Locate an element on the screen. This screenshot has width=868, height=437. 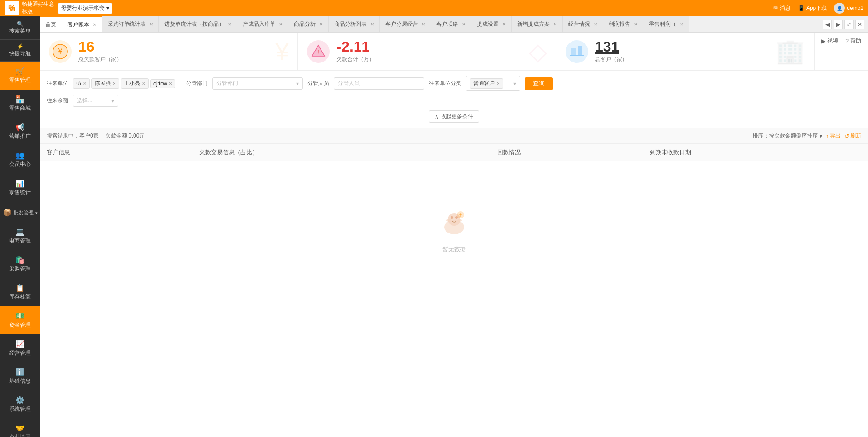
tab-customer-contact: 客户联络 ✕ is located at coordinates (451, 24).